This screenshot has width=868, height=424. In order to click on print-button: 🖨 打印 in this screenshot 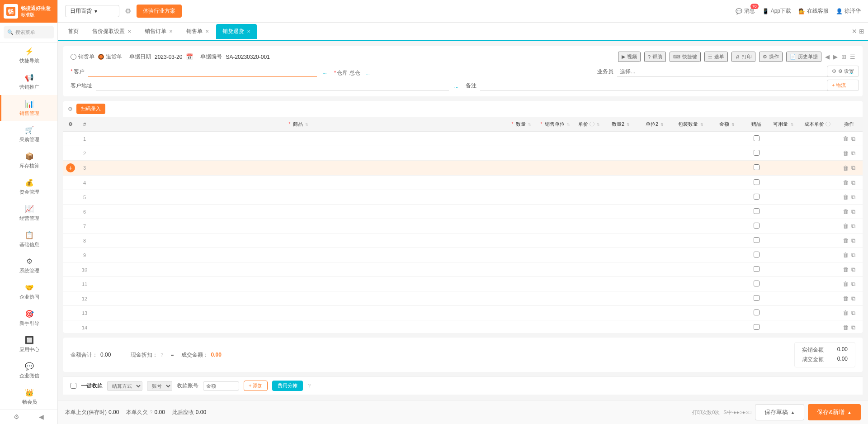, I will do `click(743, 57)`.